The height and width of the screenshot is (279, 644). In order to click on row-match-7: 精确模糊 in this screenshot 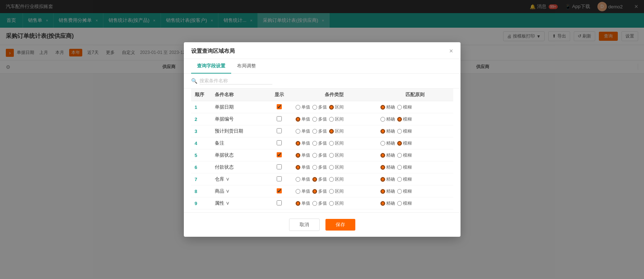, I will do `click(415, 179)`.